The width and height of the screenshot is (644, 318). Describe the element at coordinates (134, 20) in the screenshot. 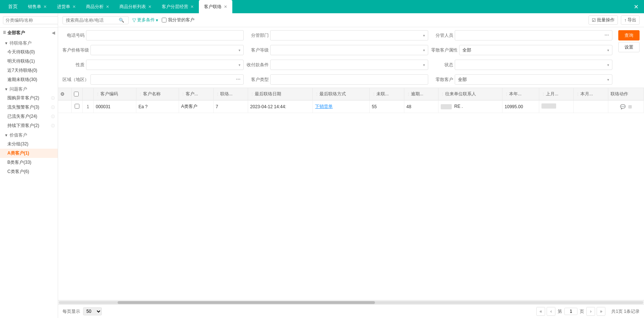

I see `filter-icon: ▽` at that location.